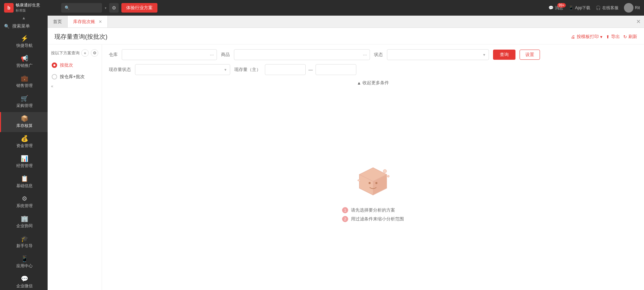  I want to click on inventory-status-select: ▼, so click(183, 70).